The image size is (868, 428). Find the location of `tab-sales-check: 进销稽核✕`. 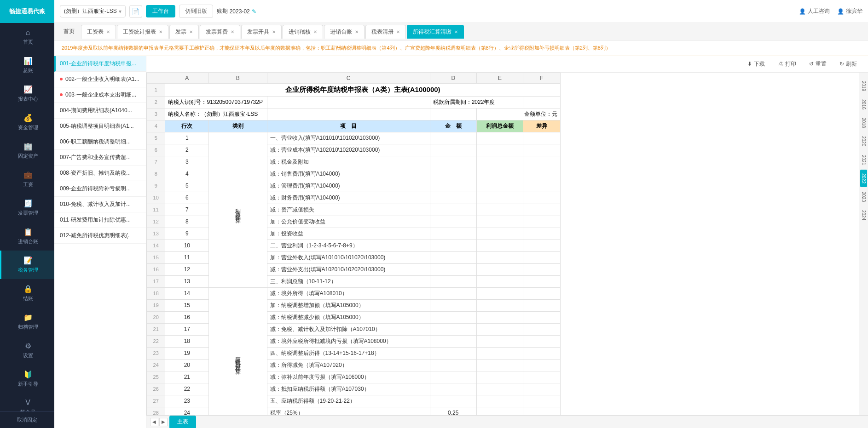

tab-sales-check: 进销稽核✕ is located at coordinates (303, 32).